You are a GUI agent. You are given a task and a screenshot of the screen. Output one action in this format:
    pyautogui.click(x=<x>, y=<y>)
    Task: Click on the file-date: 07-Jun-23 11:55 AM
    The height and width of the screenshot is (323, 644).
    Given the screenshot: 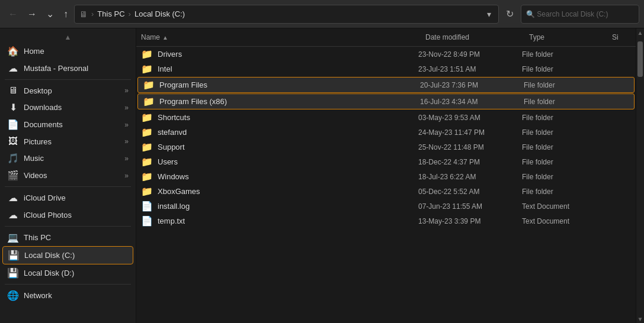 What is the action you would take?
    pyautogui.click(x=470, y=206)
    